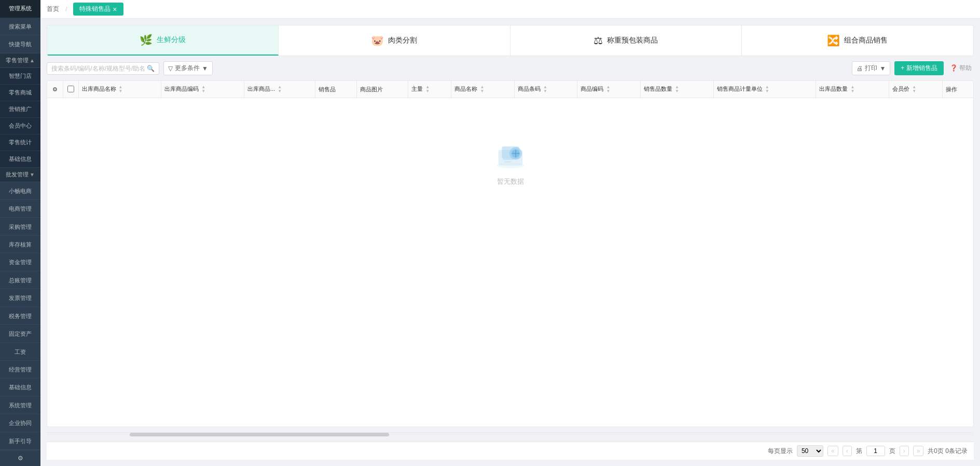  What do you see at coordinates (20, 26) in the screenshot?
I see `sidebar-item-search-menu: 搜索菜单` at bounding box center [20, 26].